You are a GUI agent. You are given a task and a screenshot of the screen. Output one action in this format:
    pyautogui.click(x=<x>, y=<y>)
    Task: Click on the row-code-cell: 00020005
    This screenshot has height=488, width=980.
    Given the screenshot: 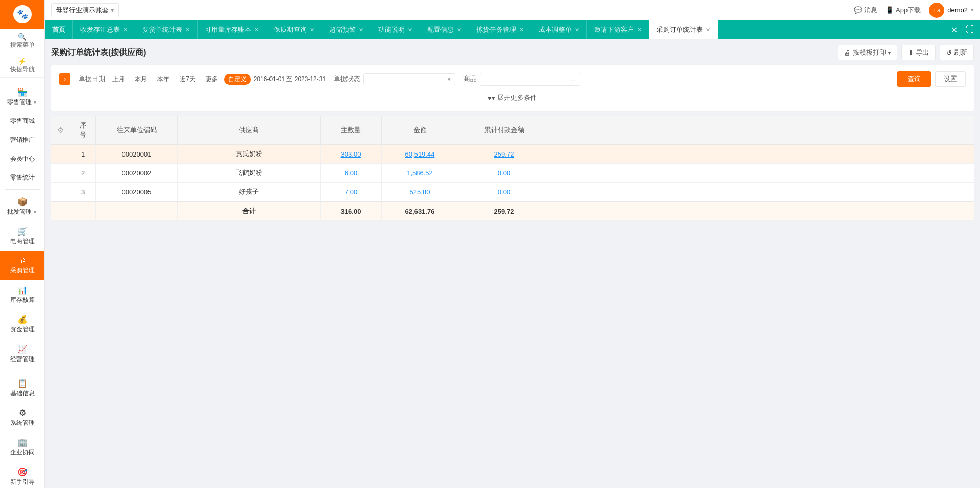 What is the action you would take?
    pyautogui.click(x=137, y=192)
    